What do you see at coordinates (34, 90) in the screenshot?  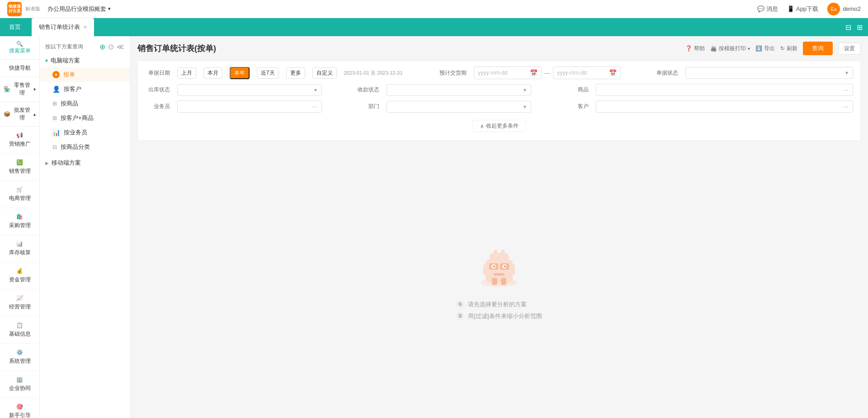 I see `chevron-icon: ▾` at bounding box center [34, 90].